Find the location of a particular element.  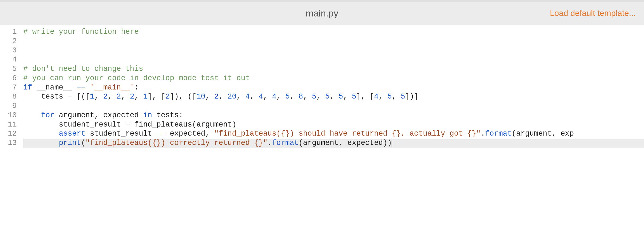

line-number: 3 is located at coordinates (8, 51).